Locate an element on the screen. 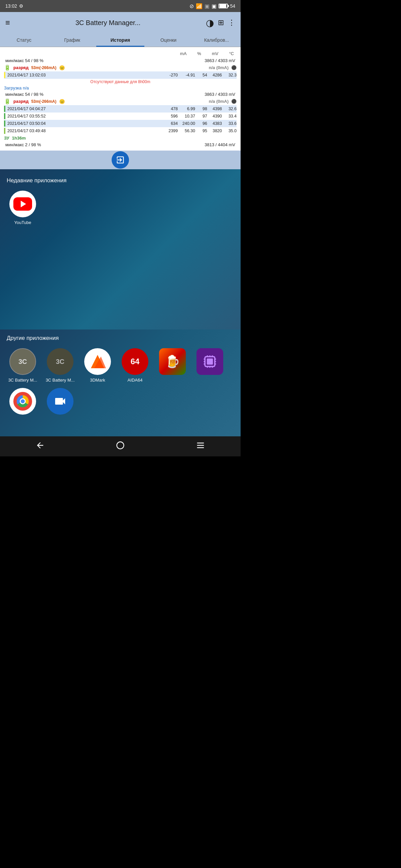 The width and height of the screenshot is (401, 868). tab-ratings: Оценки is located at coordinates (169, 40).